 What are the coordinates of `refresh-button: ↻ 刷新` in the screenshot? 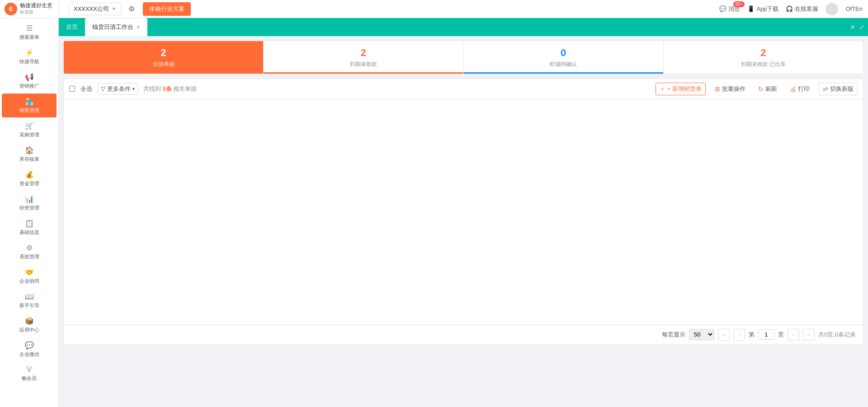 It's located at (768, 89).